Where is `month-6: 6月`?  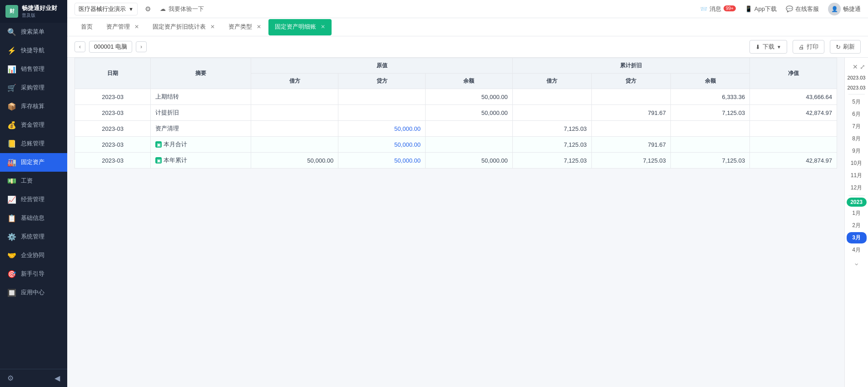
month-6: 6月 is located at coordinates (857, 114).